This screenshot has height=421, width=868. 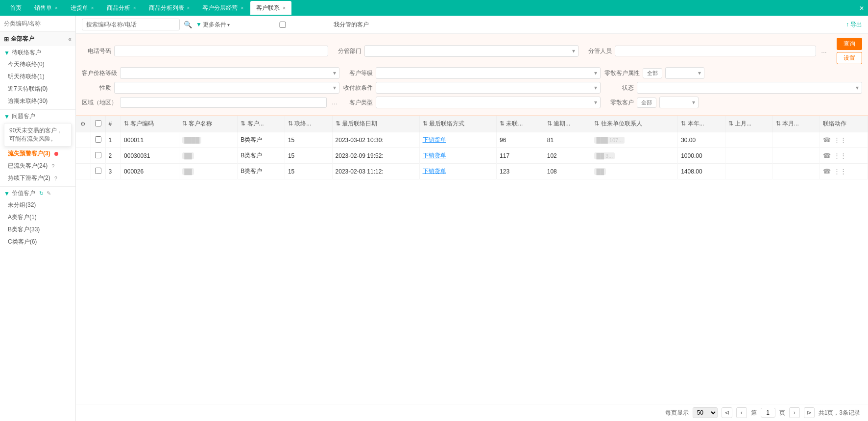 What do you see at coordinates (38, 218) in the screenshot?
I see `sidebar-item-a-class: A类客户(1)` at bounding box center [38, 218].